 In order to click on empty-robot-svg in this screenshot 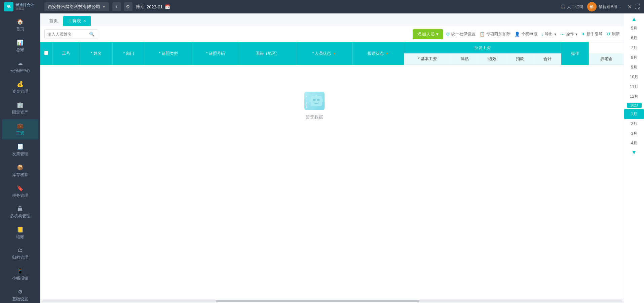, I will do `click(316, 101)`.